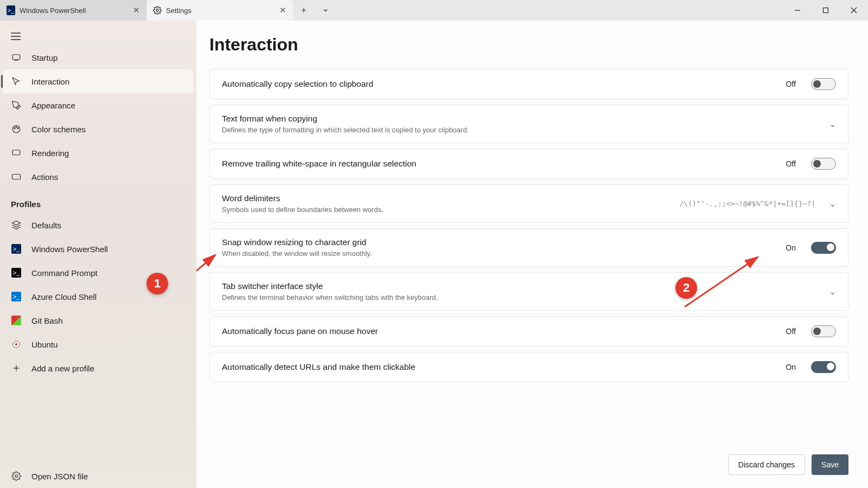  Describe the element at coordinates (826, 10) in the screenshot. I see `maximize-button` at that location.